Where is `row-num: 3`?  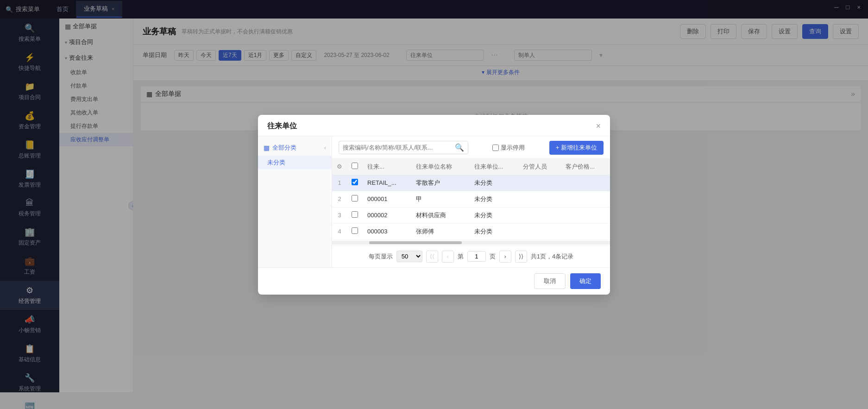
row-num: 3 is located at coordinates (340, 215).